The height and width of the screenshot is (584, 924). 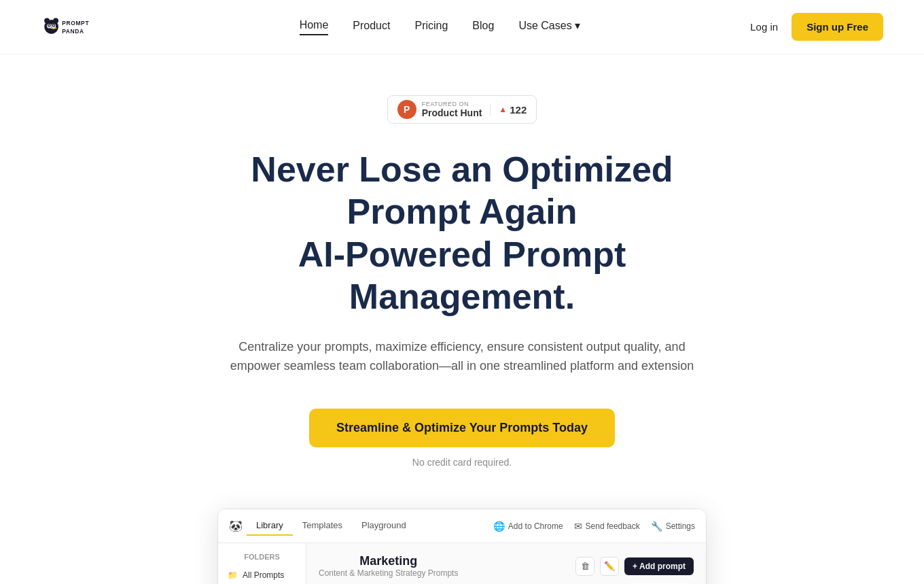 What do you see at coordinates (389, 573) in the screenshot?
I see `folder-subtitle: Content & Marketing Strategy Prompts` at bounding box center [389, 573].